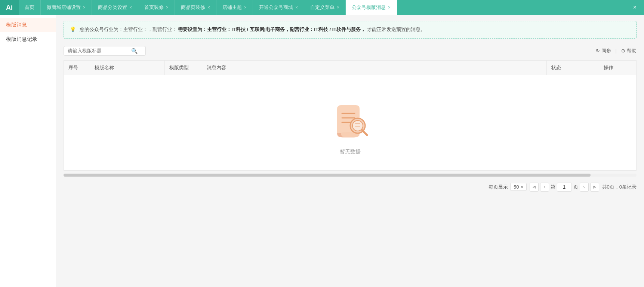 This screenshot has width=644, height=287. What do you see at coordinates (350, 67) in the screenshot?
I see `table-header-row: 序号 模版名称 模版类型 消息内容 状态 操作` at bounding box center [350, 67].